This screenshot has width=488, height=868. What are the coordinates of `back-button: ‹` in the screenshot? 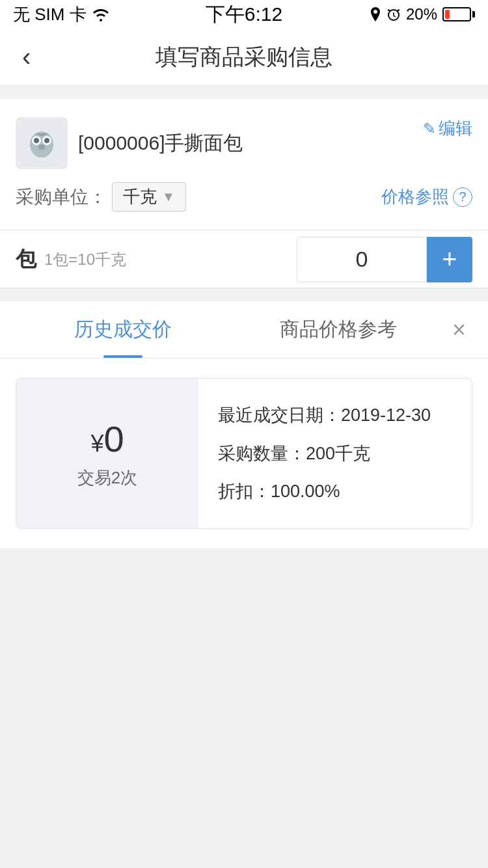 It's located at (26, 57).